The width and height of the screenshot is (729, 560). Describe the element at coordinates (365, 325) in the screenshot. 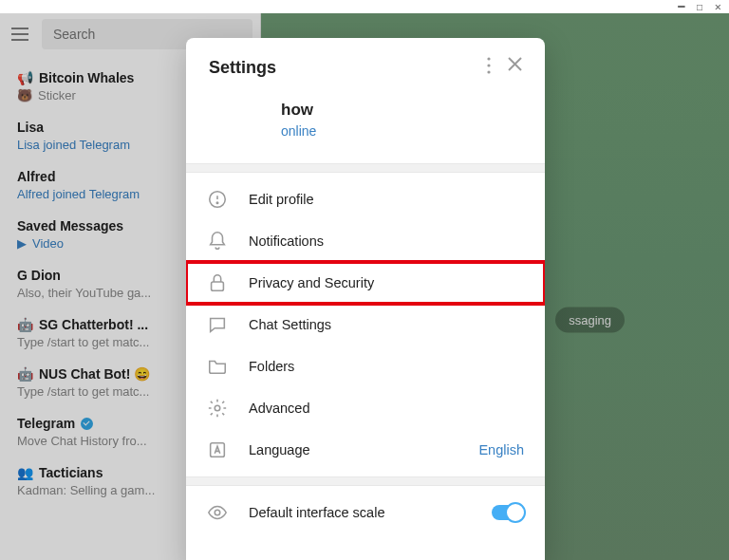

I see `settings-item-chat-settings: Chat Settings` at that location.